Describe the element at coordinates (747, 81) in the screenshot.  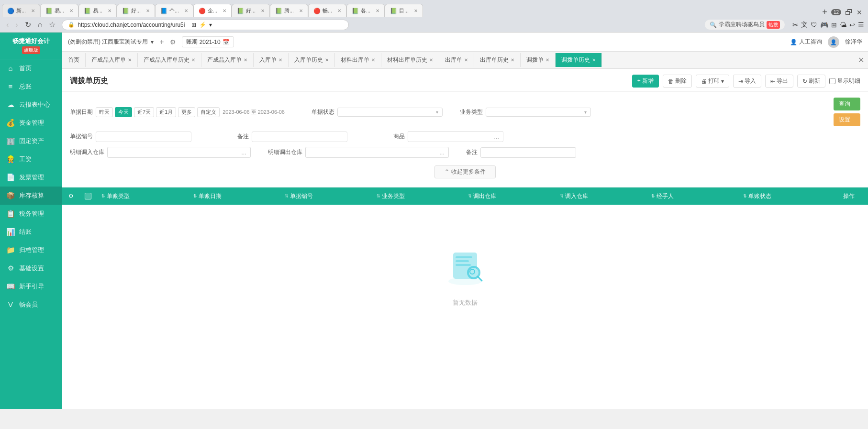
I see `import-button: ⇥ 导入` at that location.